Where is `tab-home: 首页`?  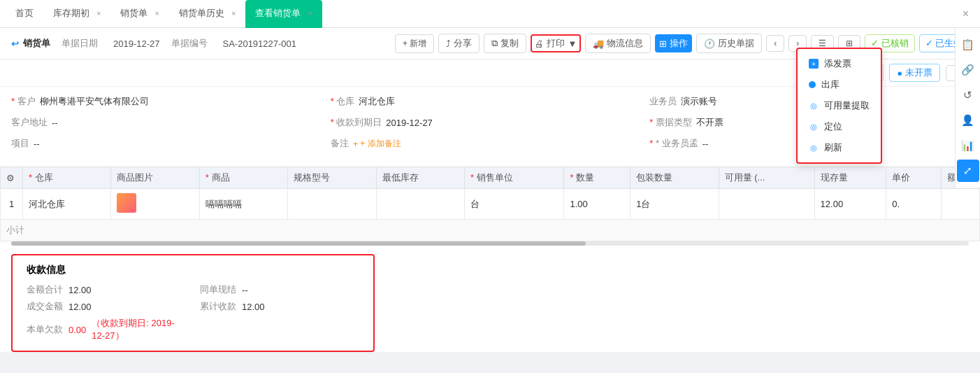 tab-home: 首页 is located at coordinates (24, 14).